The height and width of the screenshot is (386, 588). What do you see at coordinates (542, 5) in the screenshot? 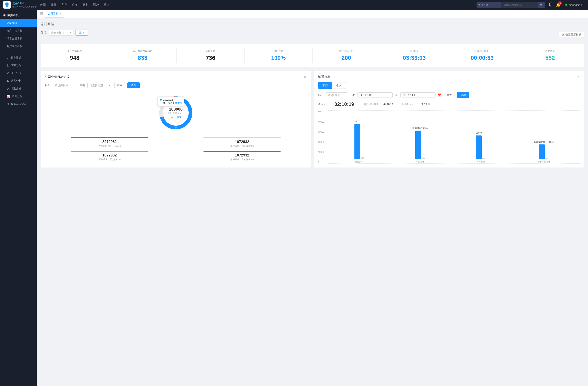
I see `search-button: 🔍` at bounding box center [542, 5].